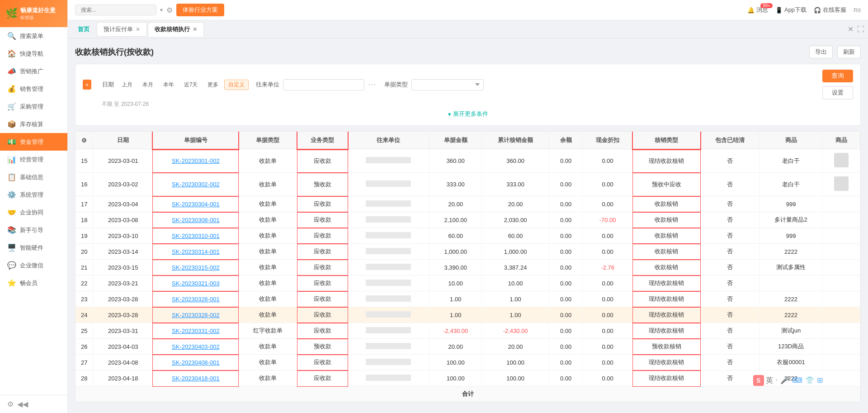 The width and height of the screenshot is (868, 413). Describe the element at coordinates (324, 85) in the screenshot. I see `partner-input` at that location.